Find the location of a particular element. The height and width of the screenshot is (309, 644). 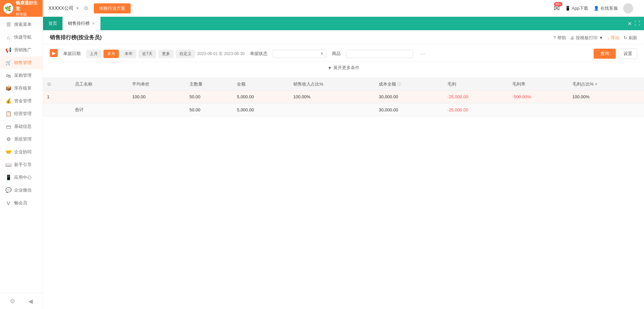

sidebar-item-3: 🛒 销售管理 is located at coordinates (22, 63).